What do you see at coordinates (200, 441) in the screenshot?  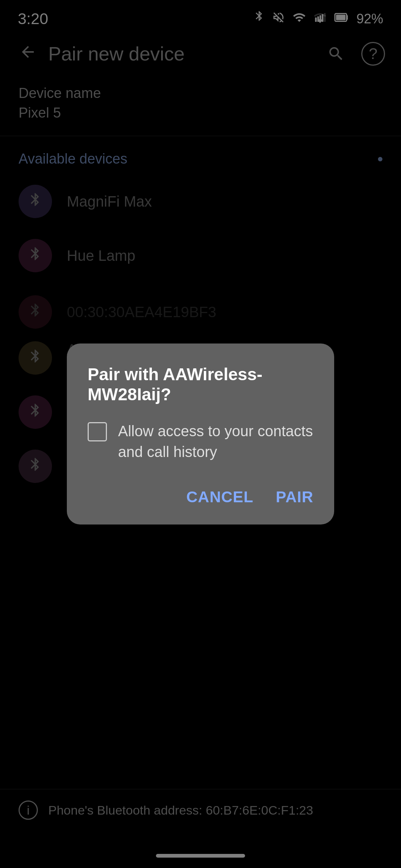 I see `dialog-checkbox-row: Allow access to your contacts and call h…` at bounding box center [200, 441].